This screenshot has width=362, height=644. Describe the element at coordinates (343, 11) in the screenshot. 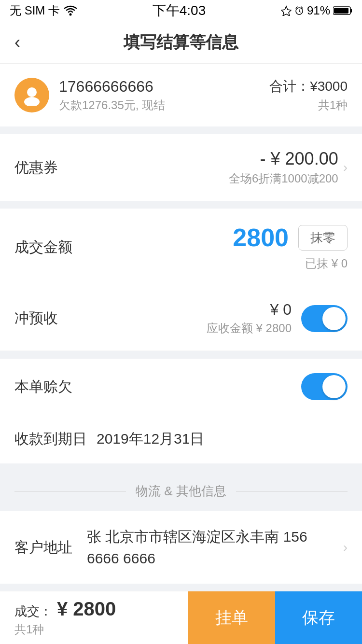

I see `battery-icon` at that location.